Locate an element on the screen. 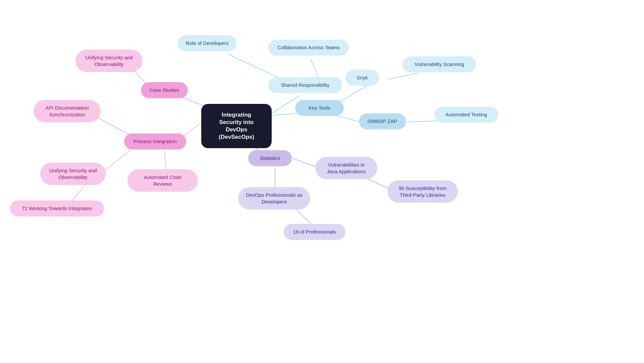 This screenshot has width=644, height=363. statistics-node: Statistics is located at coordinates (270, 158).